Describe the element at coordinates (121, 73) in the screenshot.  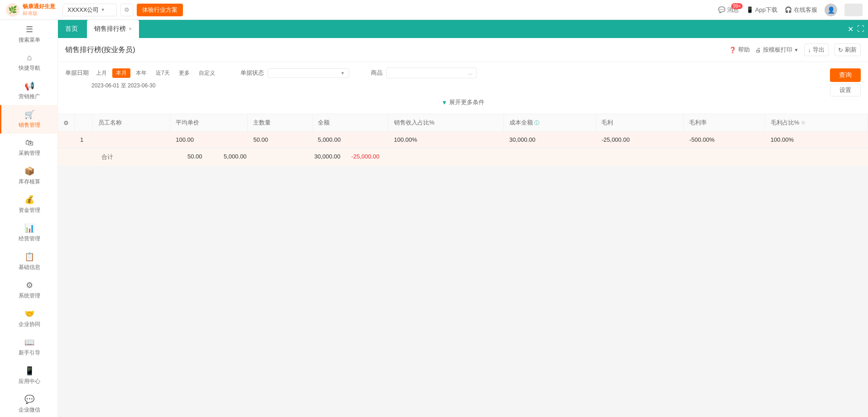
I see `date-tab-this-month: 本月` at that location.